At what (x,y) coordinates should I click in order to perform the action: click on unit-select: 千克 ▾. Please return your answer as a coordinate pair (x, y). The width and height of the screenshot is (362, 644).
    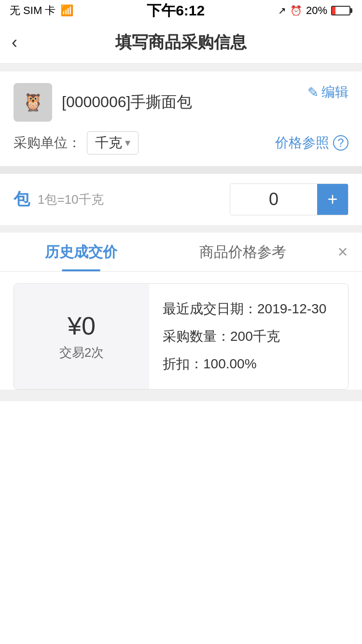
    Looking at the image, I should click on (113, 143).